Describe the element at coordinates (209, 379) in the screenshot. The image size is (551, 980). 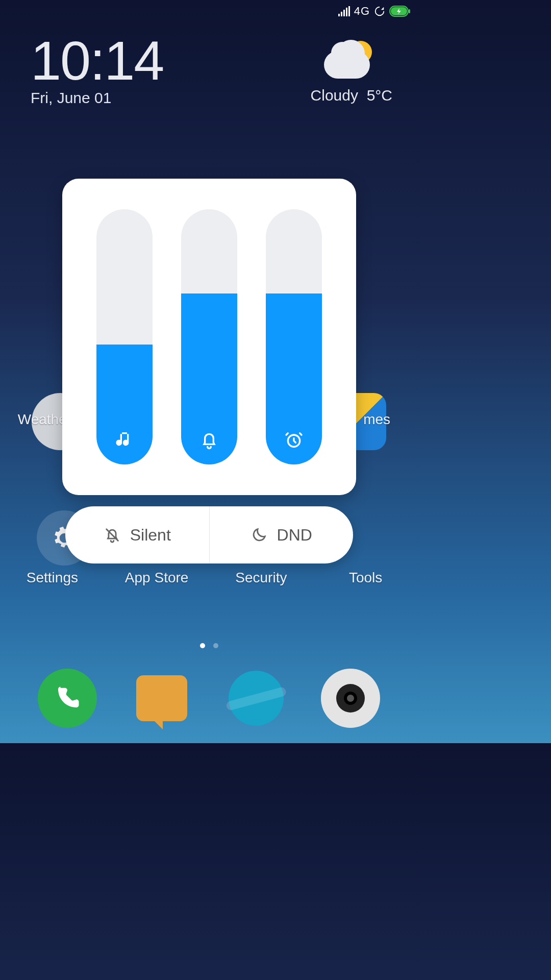
I see `volume-fill-ring` at that location.